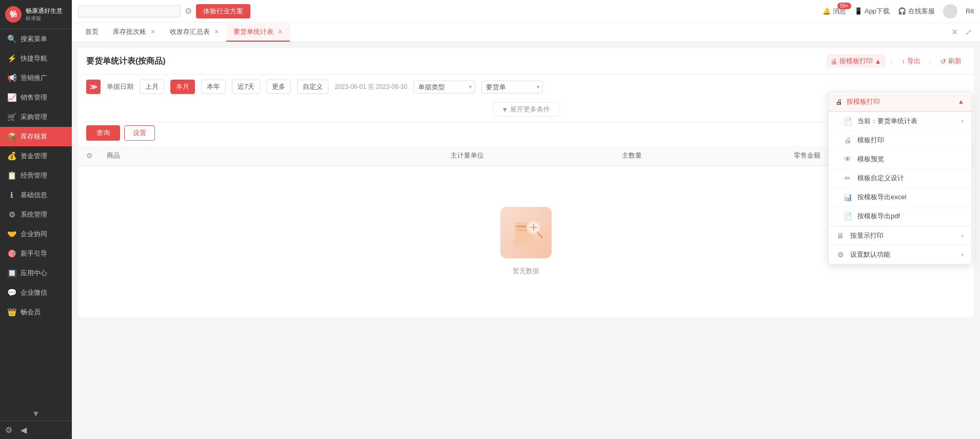 The width and height of the screenshot is (980, 439). Describe the element at coordinates (911, 159) in the screenshot. I see `template-preview-label: 模板预览` at that location.